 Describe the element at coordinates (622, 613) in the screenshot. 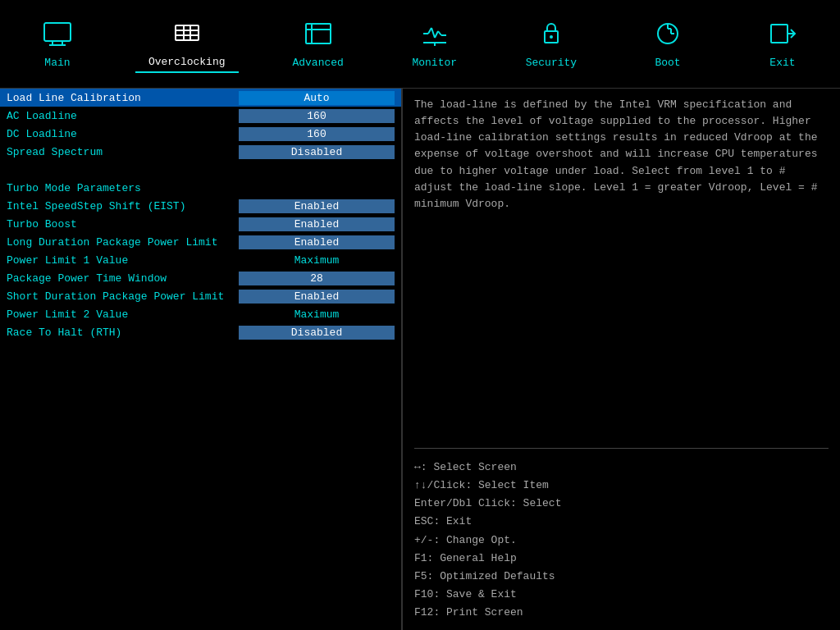

I see `shortcut-8: F12: Print Screen` at that location.